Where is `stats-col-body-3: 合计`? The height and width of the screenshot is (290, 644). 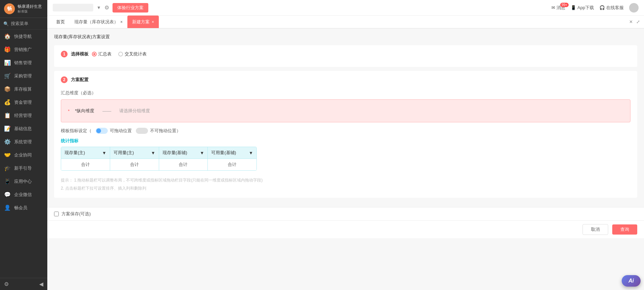
stats-col-body-3: 合计 is located at coordinates (232, 165).